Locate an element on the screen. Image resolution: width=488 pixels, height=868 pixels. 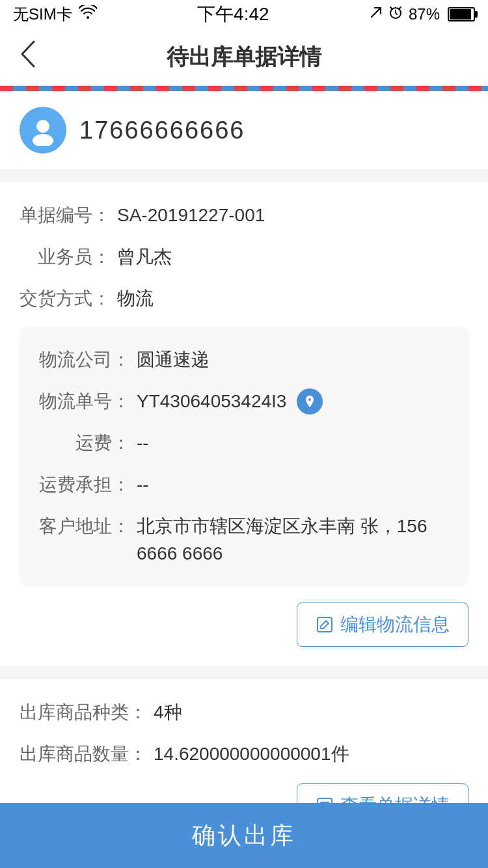
goods-qty-label: 出库商品数量： is located at coordinates (83, 754).